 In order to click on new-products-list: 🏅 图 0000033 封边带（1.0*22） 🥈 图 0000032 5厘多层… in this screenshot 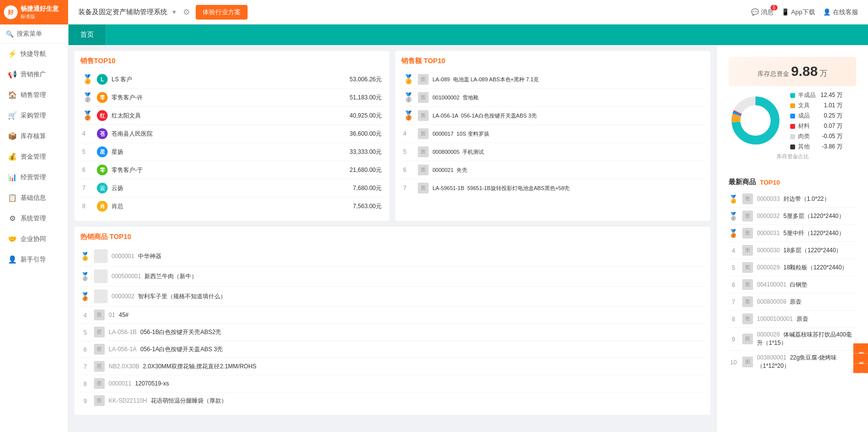, I will do `click(793, 282)`.